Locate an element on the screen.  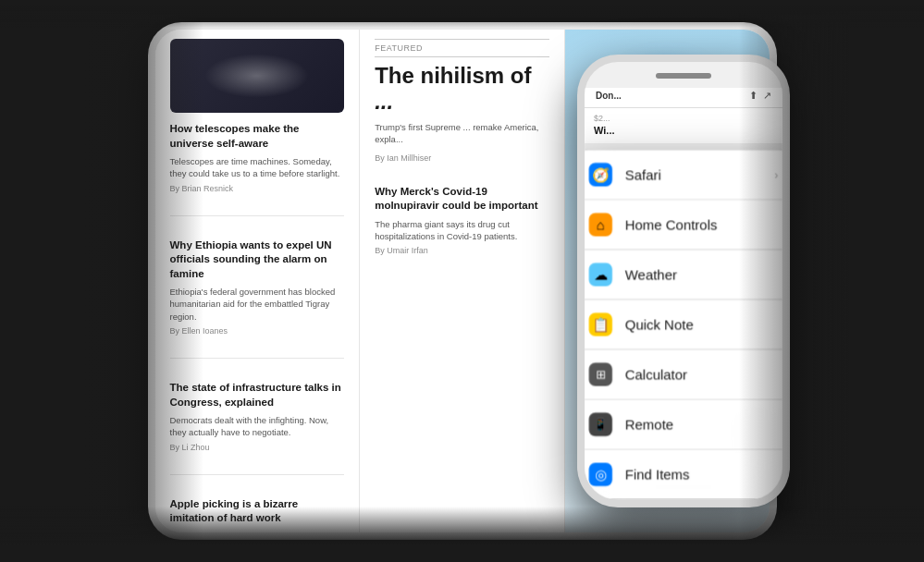
article-excerpt: The pharma giant says its drug cut hospi… is located at coordinates (462, 231).